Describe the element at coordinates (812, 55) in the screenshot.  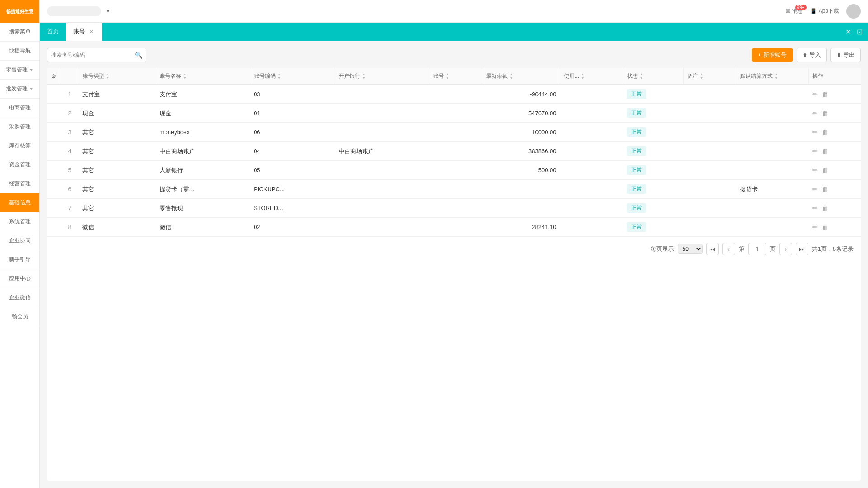
I see `import-button: ⬆ 导入` at that location.